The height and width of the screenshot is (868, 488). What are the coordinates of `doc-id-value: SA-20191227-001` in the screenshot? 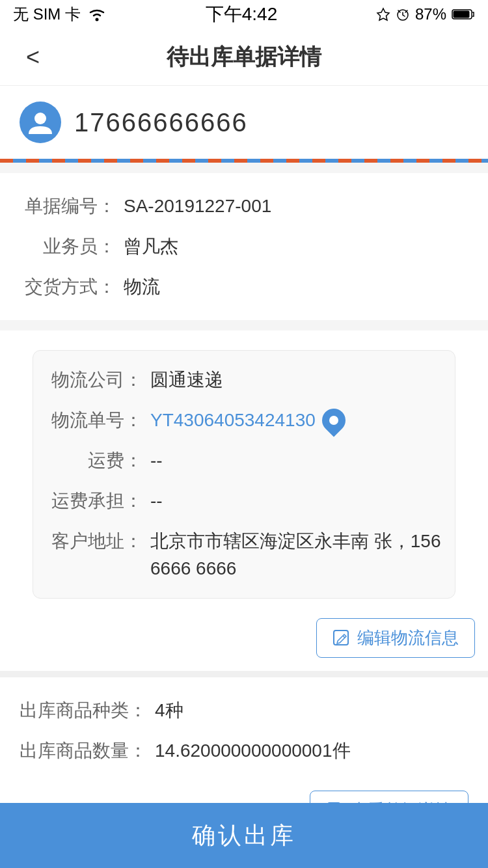 It's located at (296, 206).